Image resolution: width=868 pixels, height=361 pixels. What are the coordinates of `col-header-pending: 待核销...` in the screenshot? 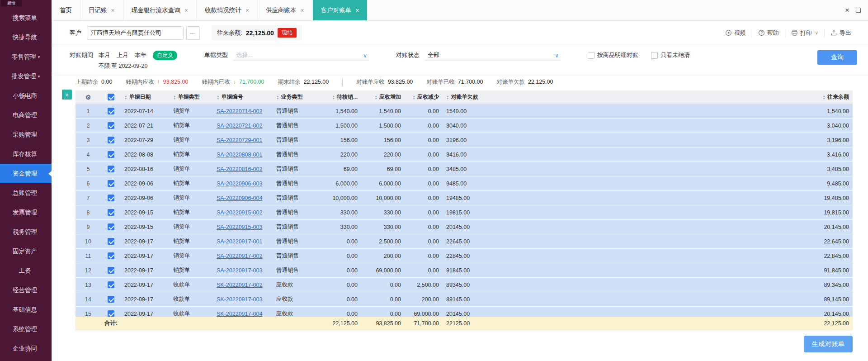 It's located at (339, 97).